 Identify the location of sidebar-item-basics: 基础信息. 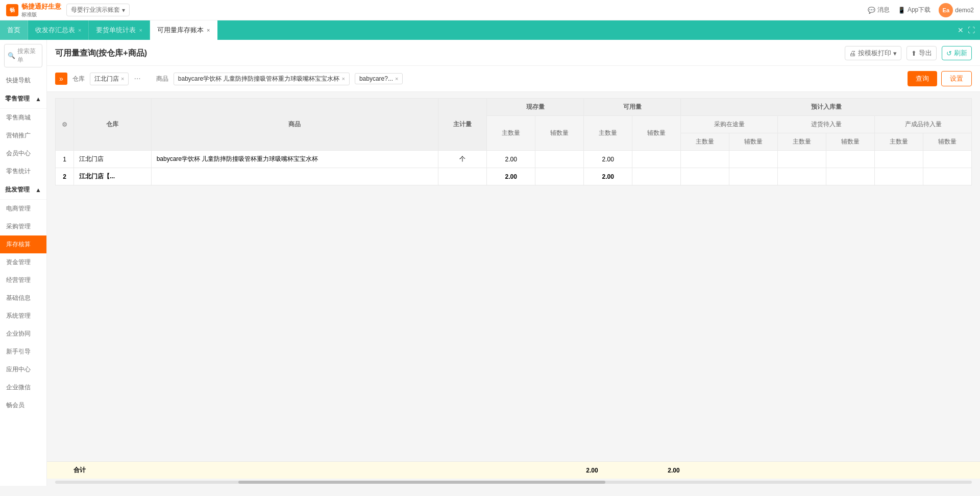
(23, 298).